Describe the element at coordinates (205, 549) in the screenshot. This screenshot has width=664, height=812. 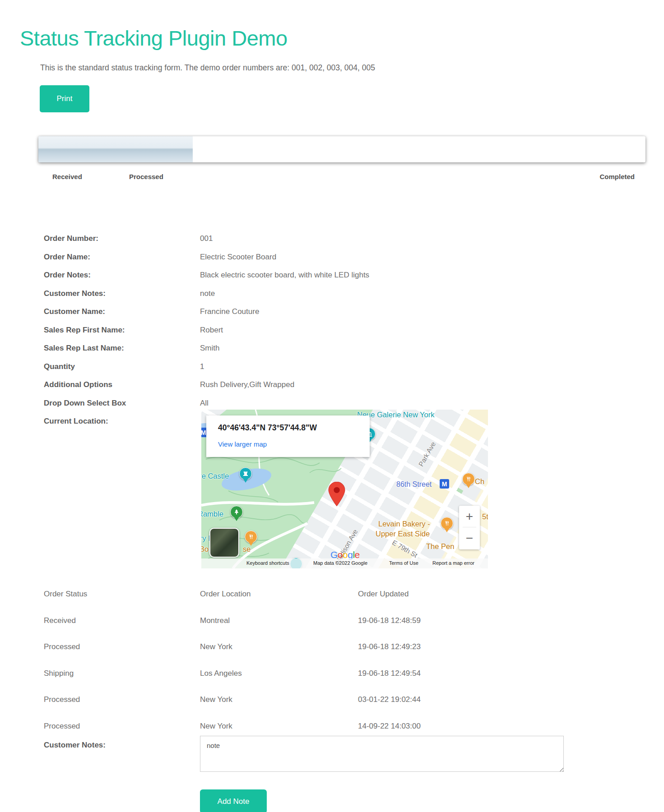
I see `map-label-boathouse-left: Bo` at that location.